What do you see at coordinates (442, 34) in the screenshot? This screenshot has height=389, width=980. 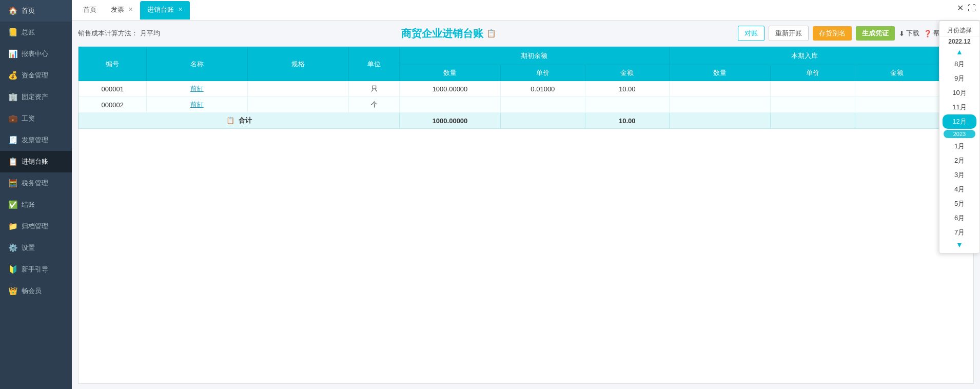 I see `page-title-text: 商贸企业进销台账` at bounding box center [442, 34].